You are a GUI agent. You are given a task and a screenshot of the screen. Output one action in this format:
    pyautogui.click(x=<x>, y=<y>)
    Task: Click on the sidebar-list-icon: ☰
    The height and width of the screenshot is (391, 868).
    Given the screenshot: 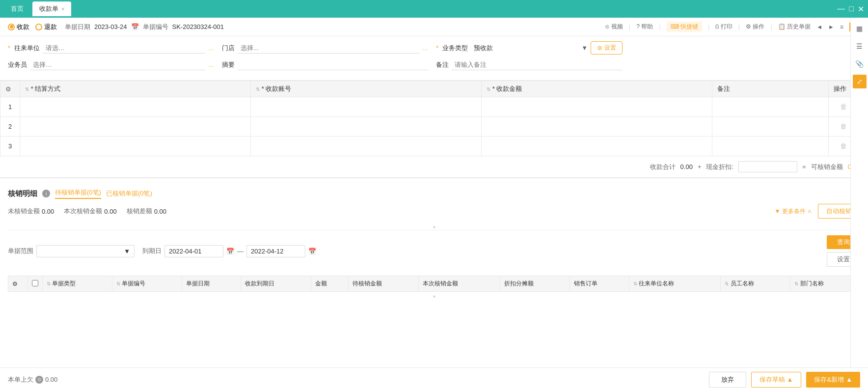 What is the action you would take?
    pyautogui.click(x=860, y=46)
    